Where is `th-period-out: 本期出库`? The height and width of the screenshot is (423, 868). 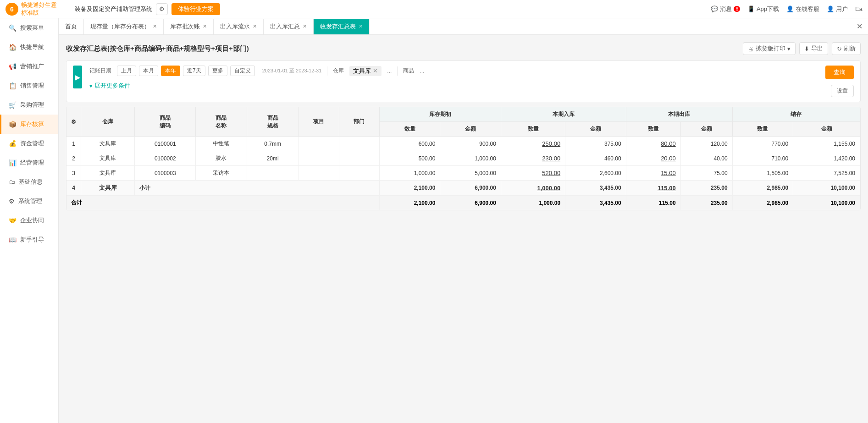 th-period-out: 本期出库 is located at coordinates (679, 115).